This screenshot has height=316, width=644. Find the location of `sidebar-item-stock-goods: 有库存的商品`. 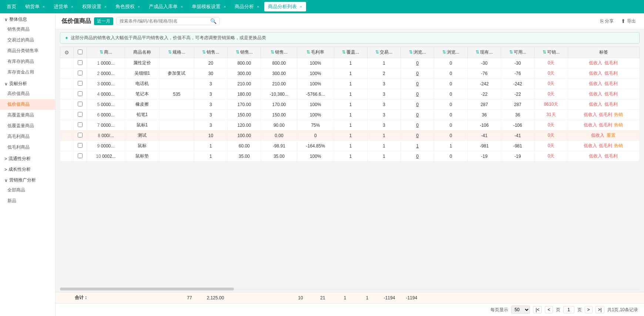

sidebar-item-stock-goods: 有库存的商品 is located at coordinates (27, 61).